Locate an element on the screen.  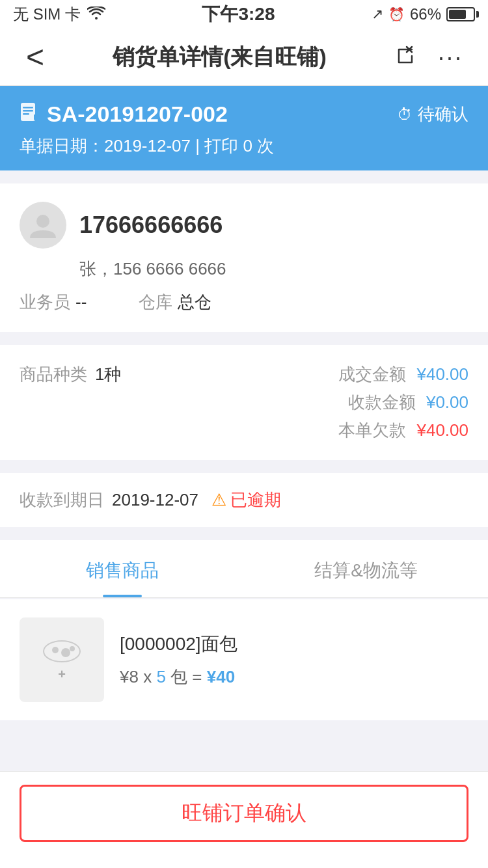
order-doc-icon is located at coordinates (29, 115).